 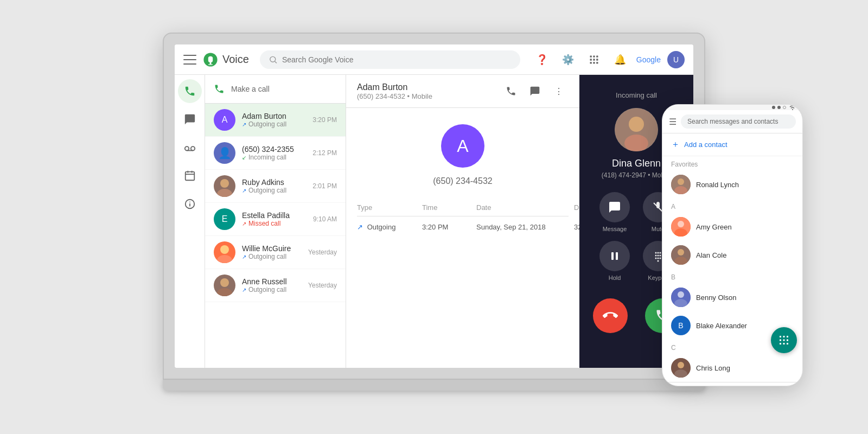 I want to click on incoming-label: Incoming call, so click(x=636, y=95).